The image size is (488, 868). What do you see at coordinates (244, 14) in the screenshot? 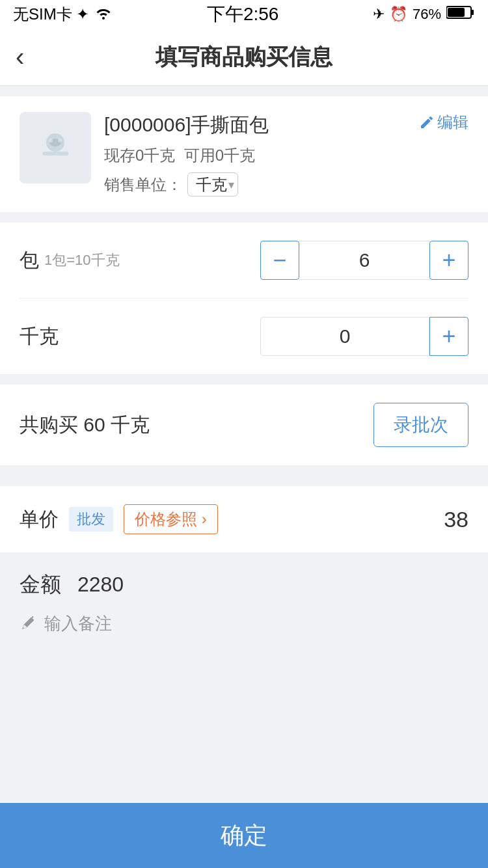
I see `status-bar: 无SIM卡 ✦ 下午2:56 ✈ ⏰ 76%` at bounding box center [244, 14].